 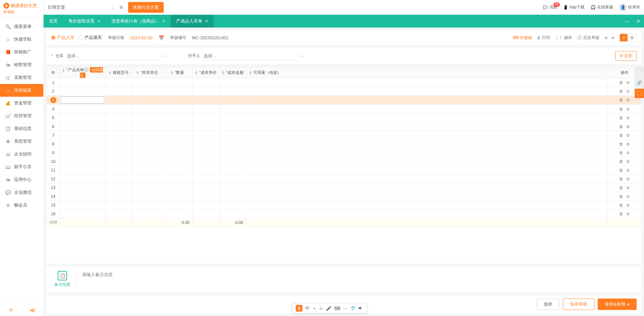 I want to click on discard-button: 放弃, so click(x=548, y=304).